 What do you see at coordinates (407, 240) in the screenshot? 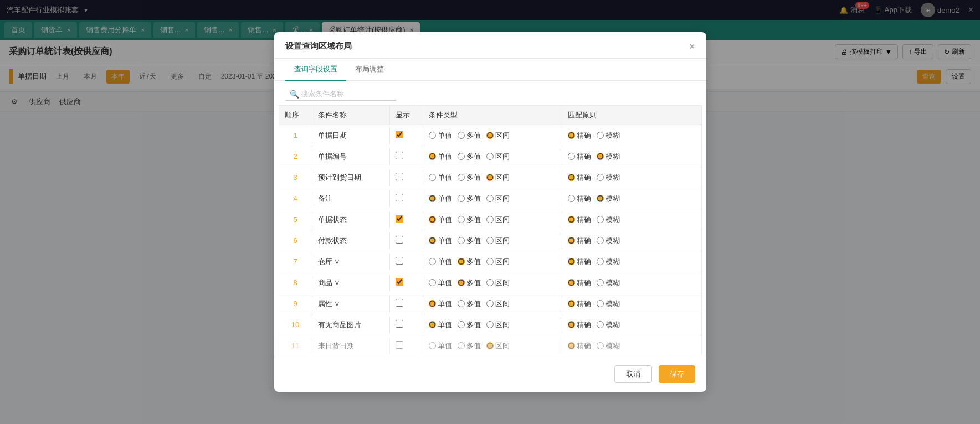
I see `row-6-display` at bounding box center [407, 240].